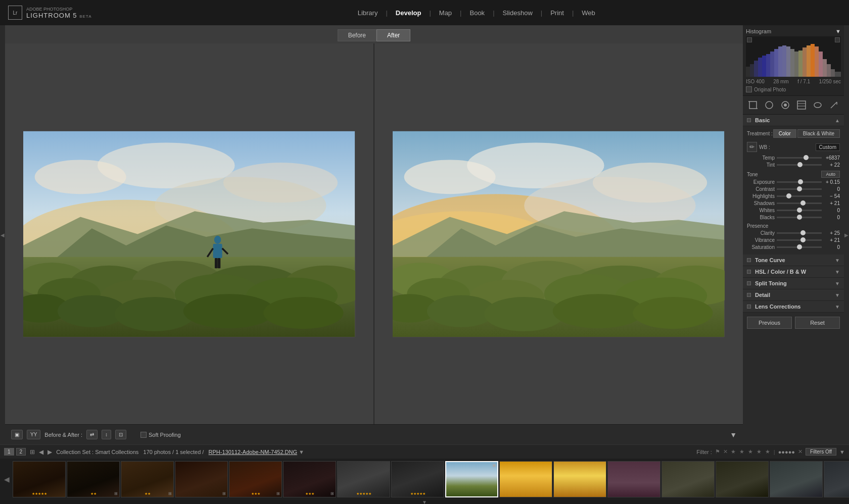 The image size is (849, 504). Describe the element at coordinates (749, 40) in the screenshot. I see `hist-shadow-clipping-btn` at that location.